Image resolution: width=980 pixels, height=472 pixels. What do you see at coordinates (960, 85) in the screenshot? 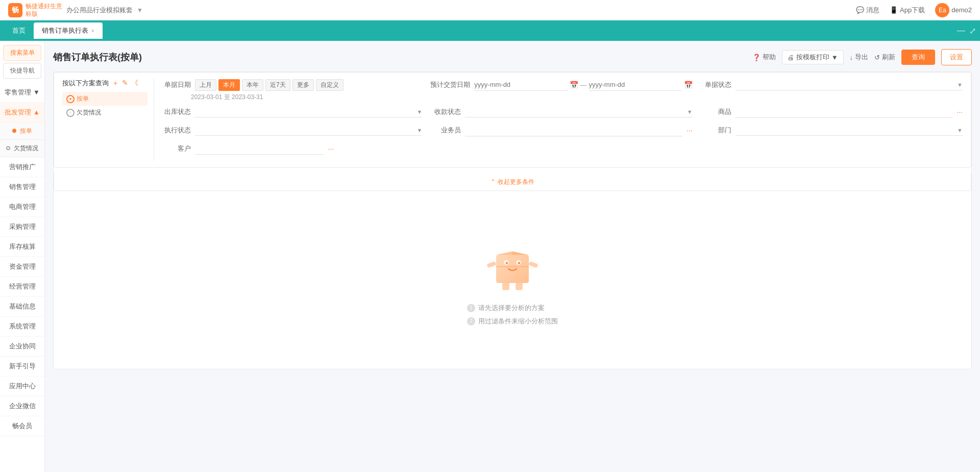
I see `doc-status-arrow-icon: ▼` at bounding box center [960, 85].